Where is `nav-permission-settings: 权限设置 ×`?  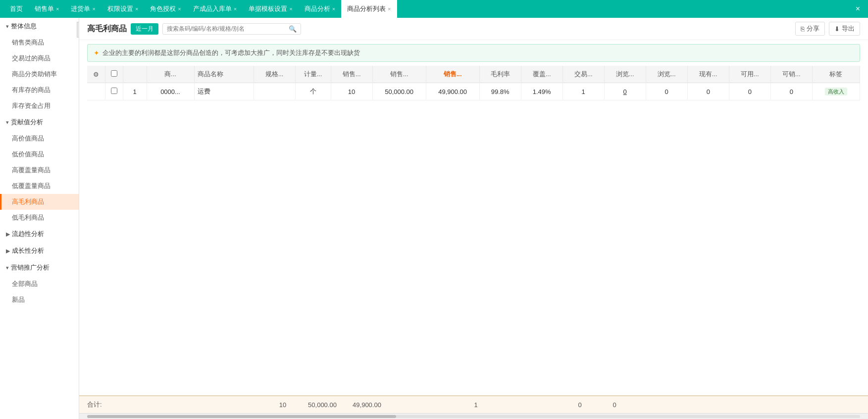 nav-permission-settings: 权限设置 × is located at coordinates (123, 9).